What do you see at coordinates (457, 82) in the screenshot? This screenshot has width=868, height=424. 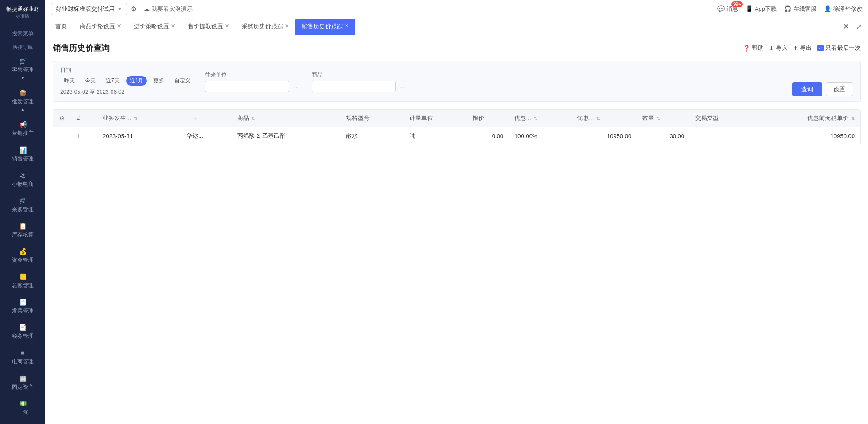 I see `filter-area: 日期 昨天 今天 近7天 近1月 更多 自定义 2023-05-02 至 202…` at bounding box center [457, 82].